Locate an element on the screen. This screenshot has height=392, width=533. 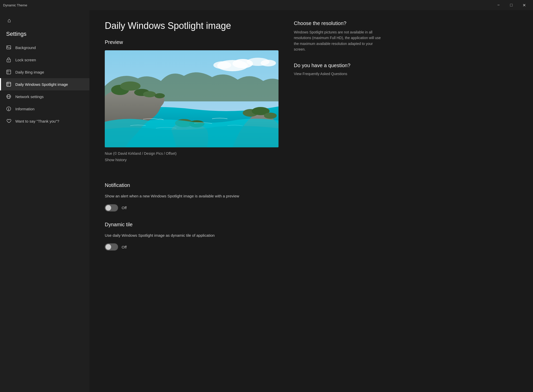
info-icon is located at coordinates (9, 109).